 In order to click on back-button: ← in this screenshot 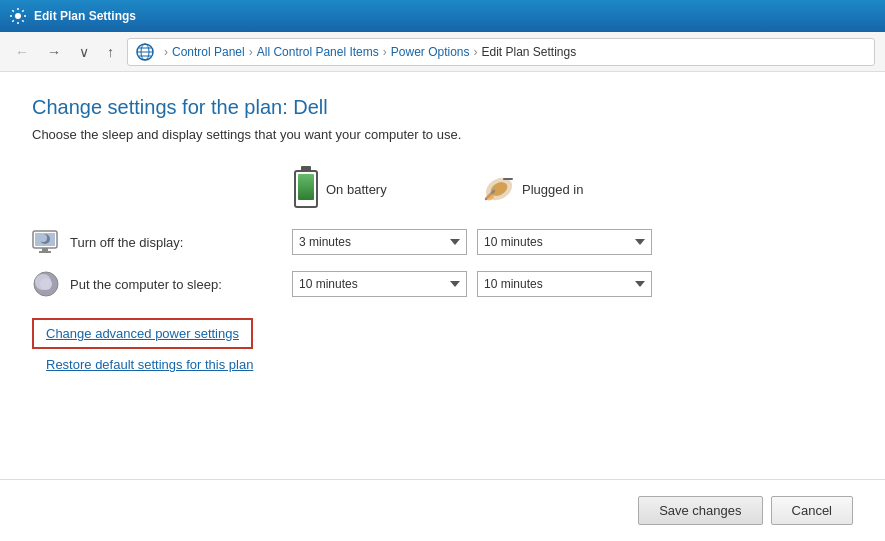, I will do `click(22, 52)`.